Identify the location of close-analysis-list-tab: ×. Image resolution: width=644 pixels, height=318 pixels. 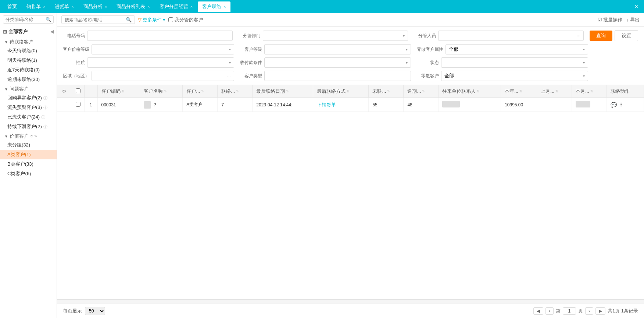
(149, 7).